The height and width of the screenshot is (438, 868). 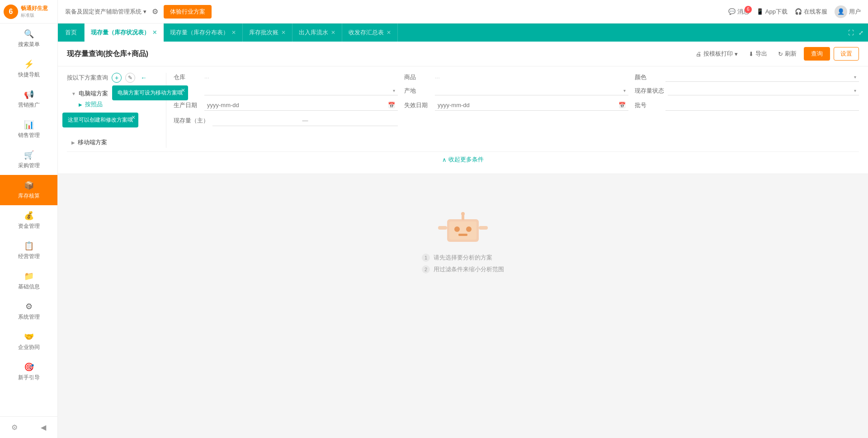 I want to click on marketing-icon: 📢, so click(x=29, y=94).